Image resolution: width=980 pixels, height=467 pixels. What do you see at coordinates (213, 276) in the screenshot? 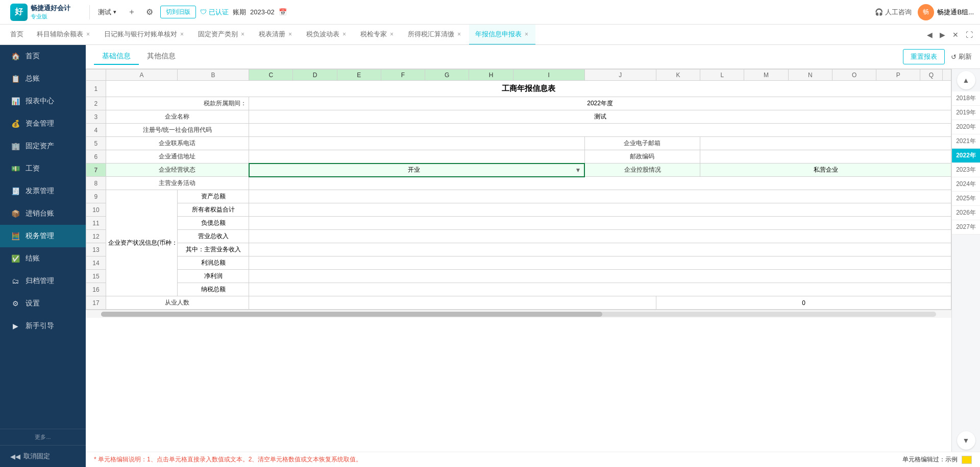
I see `cell-15-label: 净利润` at bounding box center [213, 276].